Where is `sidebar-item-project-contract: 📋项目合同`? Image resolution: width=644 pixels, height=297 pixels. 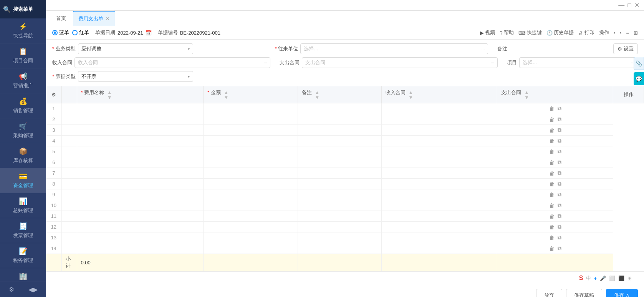 sidebar-item-project-contract: 📋项目合同 is located at coordinates (23, 56).